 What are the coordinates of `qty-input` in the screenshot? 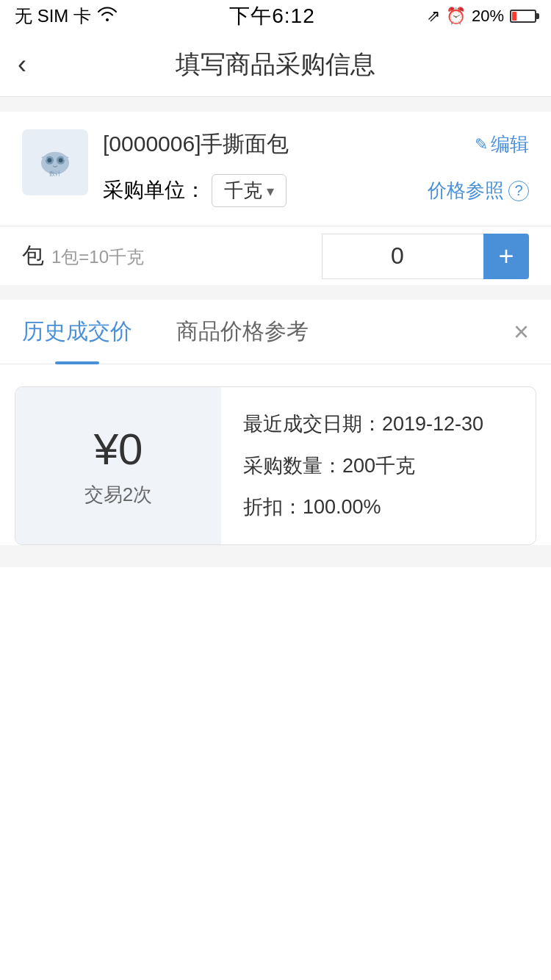 It's located at (403, 256).